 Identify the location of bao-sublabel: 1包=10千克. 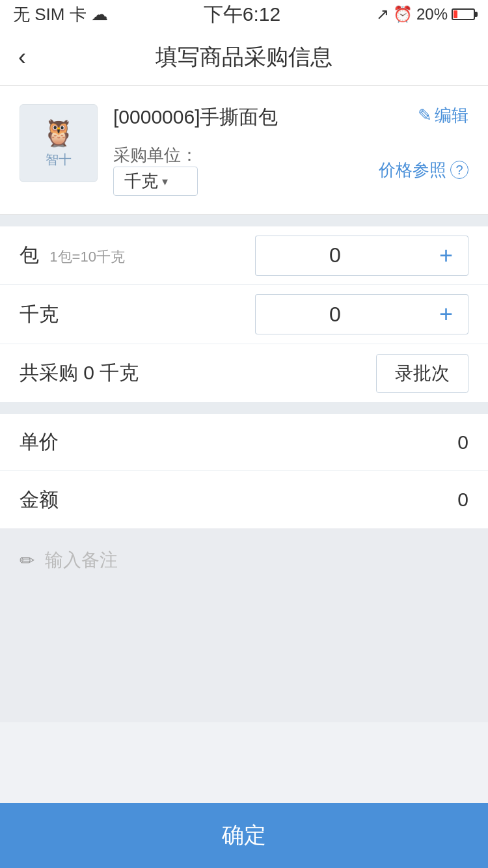
(87, 256).